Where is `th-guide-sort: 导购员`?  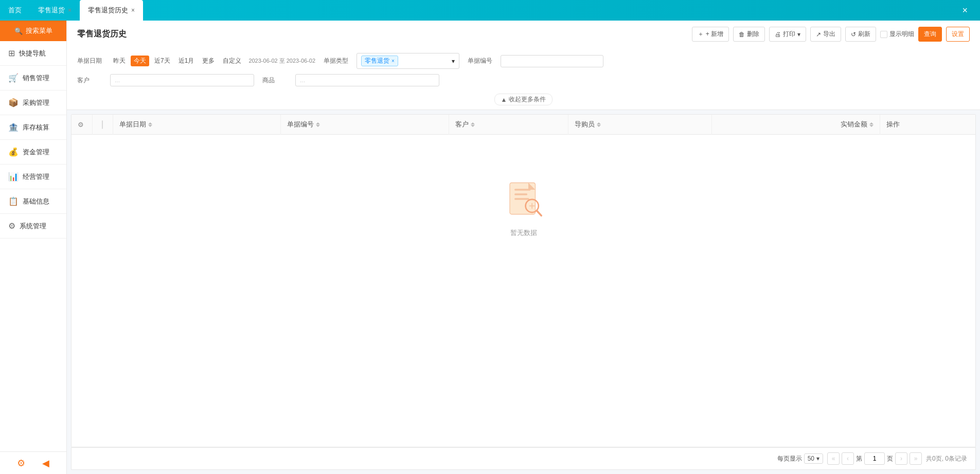
th-guide-sort: 导购员 is located at coordinates (640, 124).